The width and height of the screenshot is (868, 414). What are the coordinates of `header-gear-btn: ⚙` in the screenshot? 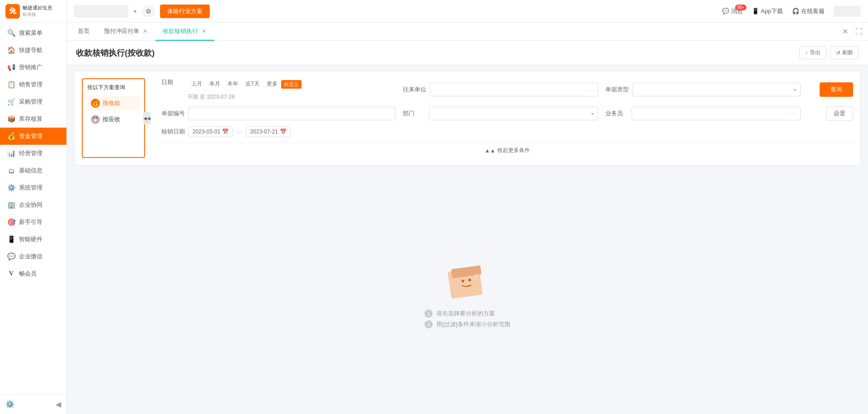 It's located at (148, 11).